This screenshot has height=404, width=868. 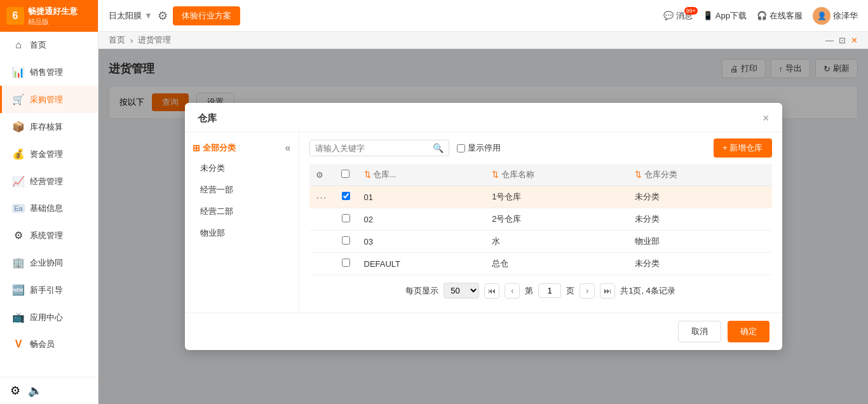 I want to click on category-item-dept2: 经营二部, so click(x=241, y=212).